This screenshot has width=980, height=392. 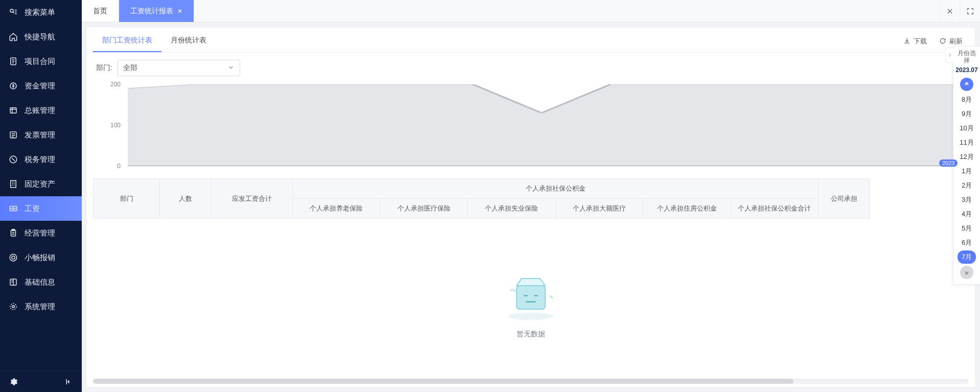 What do you see at coordinates (531, 381) in the screenshot?
I see `horizontal-scrollbar` at bounding box center [531, 381].